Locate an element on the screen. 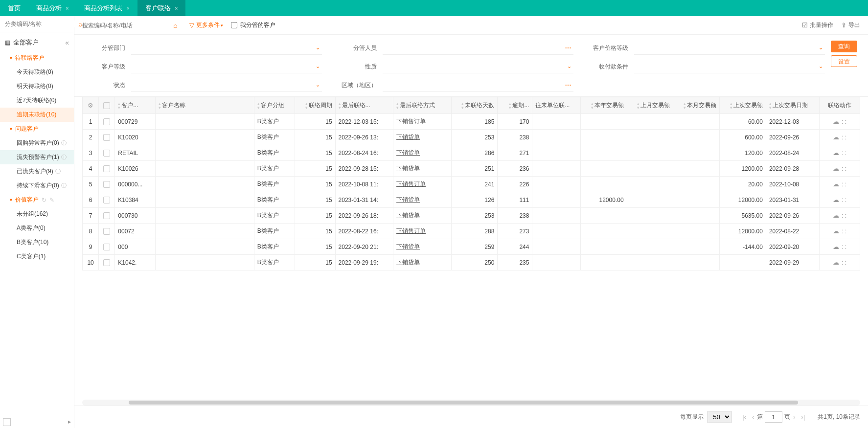 This screenshot has width=868, height=428. first-page-button: |‹ is located at coordinates (744, 417).